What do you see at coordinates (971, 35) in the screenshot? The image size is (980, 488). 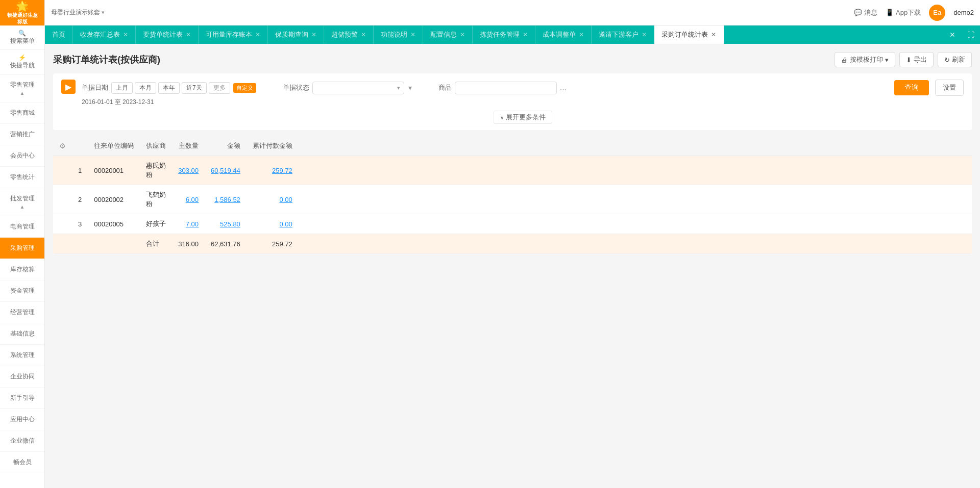 I see `tab-maximize-button: ⛶` at bounding box center [971, 35].